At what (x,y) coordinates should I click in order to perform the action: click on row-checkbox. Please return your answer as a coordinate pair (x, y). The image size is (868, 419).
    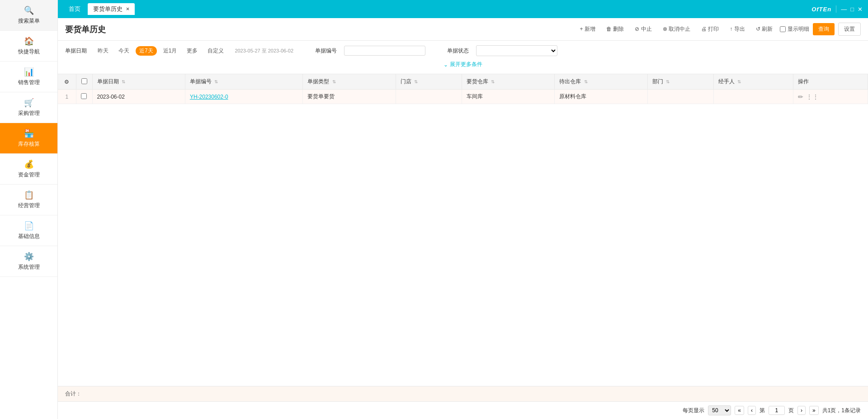
    Looking at the image, I should click on (84, 97).